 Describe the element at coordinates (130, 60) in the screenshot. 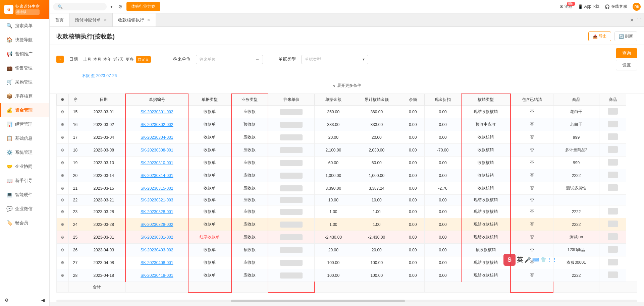

I see `date-option-more: 更多` at that location.